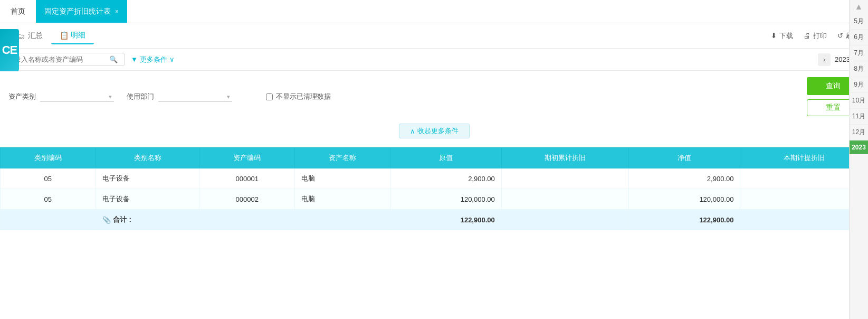 The width and height of the screenshot is (868, 319). I want to click on chevron-down-icon: ∨, so click(172, 59).